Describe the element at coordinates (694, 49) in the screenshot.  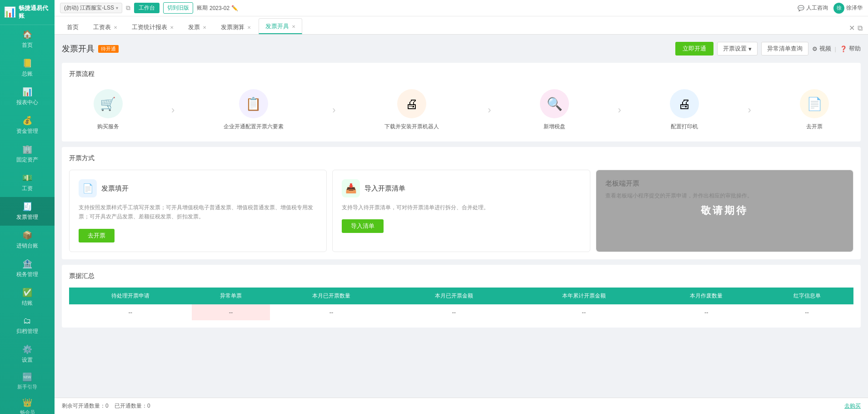
I see `open-now-button: 立即开通` at that location.